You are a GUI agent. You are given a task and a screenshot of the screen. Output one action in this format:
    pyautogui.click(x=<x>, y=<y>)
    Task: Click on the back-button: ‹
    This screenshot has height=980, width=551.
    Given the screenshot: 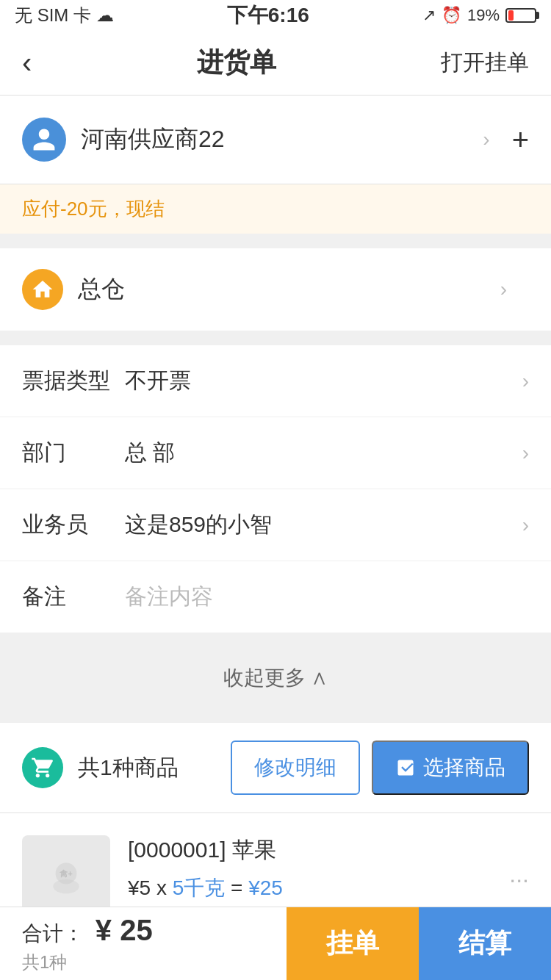 What is the action you would take?
    pyautogui.click(x=26, y=63)
    